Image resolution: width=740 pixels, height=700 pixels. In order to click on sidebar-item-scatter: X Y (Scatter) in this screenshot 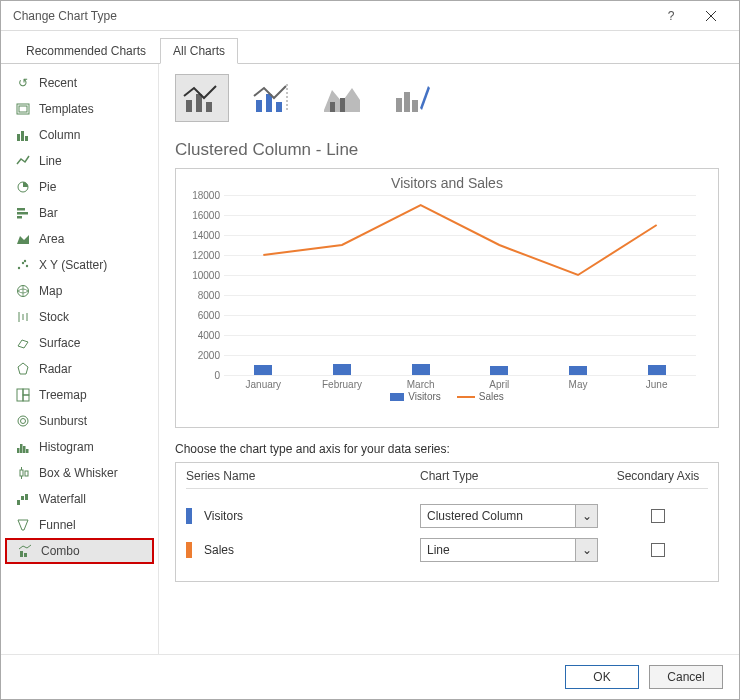, I will do `click(80, 265)`.